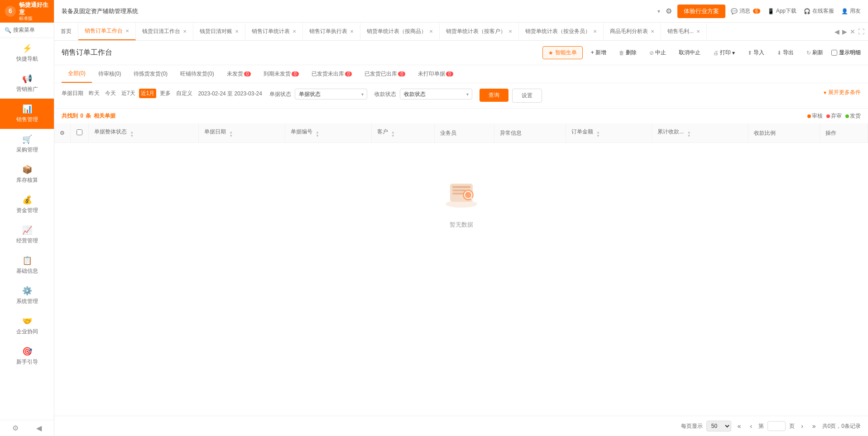 This screenshot has height=436, width=868. Describe the element at coordinates (657, 52) in the screenshot. I see `stop-button: ⊘ 中止` at that location.